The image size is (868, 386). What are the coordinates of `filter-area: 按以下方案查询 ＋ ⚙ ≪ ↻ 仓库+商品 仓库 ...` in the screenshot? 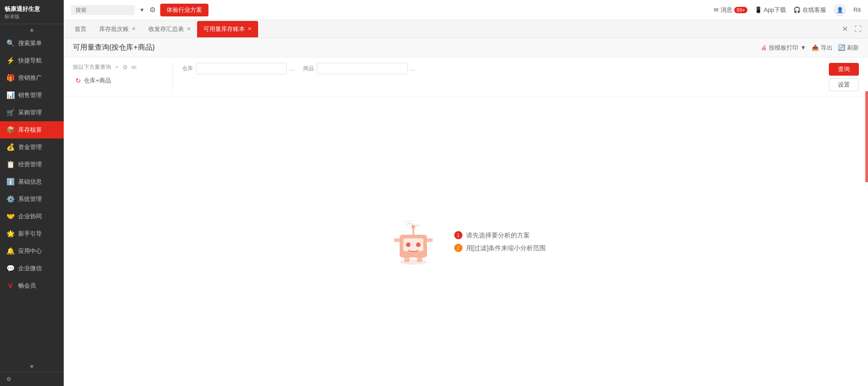 It's located at (466, 77).